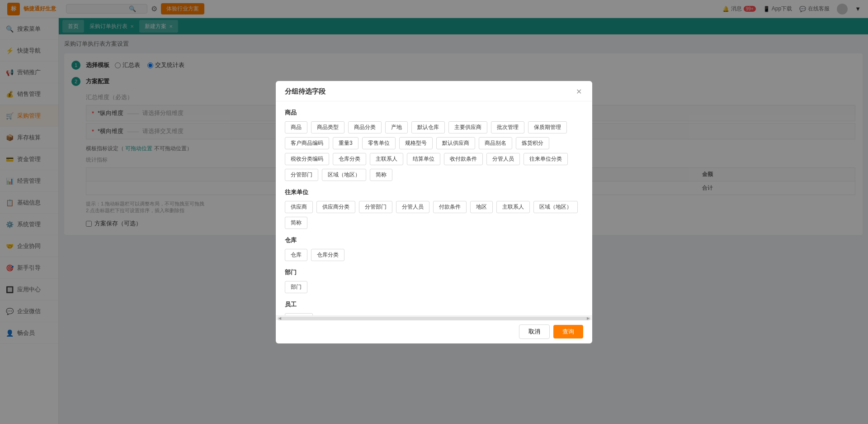 This screenshot has height=424, width=868. Describe the element at coordinates (434, 308) in the screenshot. I see `section-employee: 员工 业务员` at that location.